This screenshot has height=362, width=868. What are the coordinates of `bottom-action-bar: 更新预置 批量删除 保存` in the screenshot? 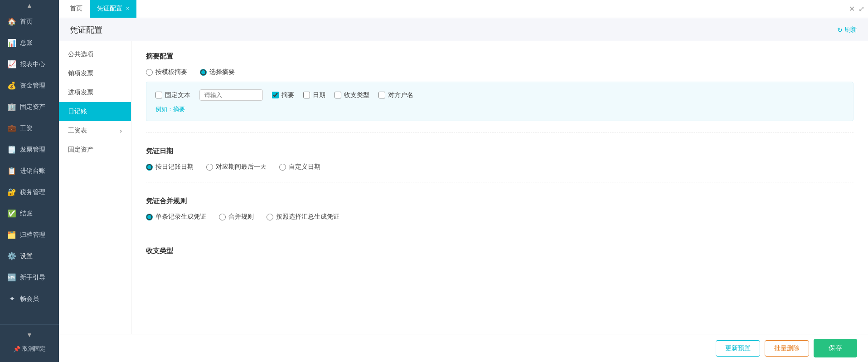 It's located at (463, 348).